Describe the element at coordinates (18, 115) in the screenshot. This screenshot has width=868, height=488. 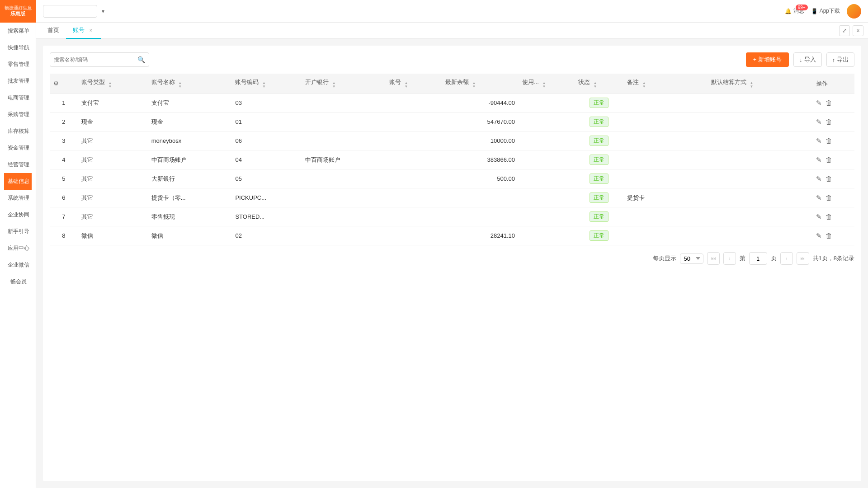
I see `sidebar-item-purchase-mgmt: 采购管理` at that location.